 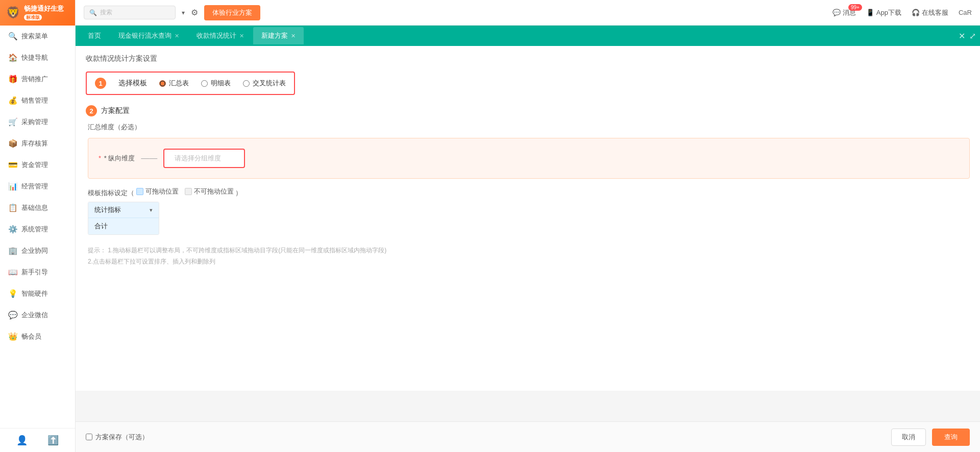 What do you see at coordinates (38, 315) in the screenshot?
I see `sidebar-item-wechat: 💬 企业微信` at bounding box center [38, 315].